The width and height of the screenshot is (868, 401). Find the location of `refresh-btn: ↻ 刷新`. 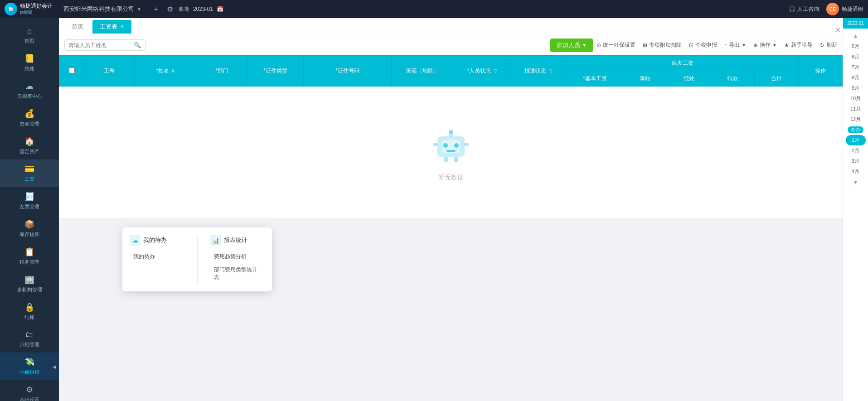

refresh-btn: ↻ 刷新 is located at coordinates (829, 45).